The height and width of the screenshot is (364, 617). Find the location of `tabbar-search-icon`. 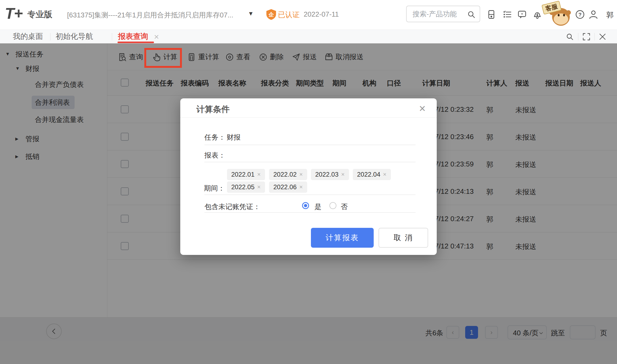

tabbar-search-icon is located at coordinates (570, 37).